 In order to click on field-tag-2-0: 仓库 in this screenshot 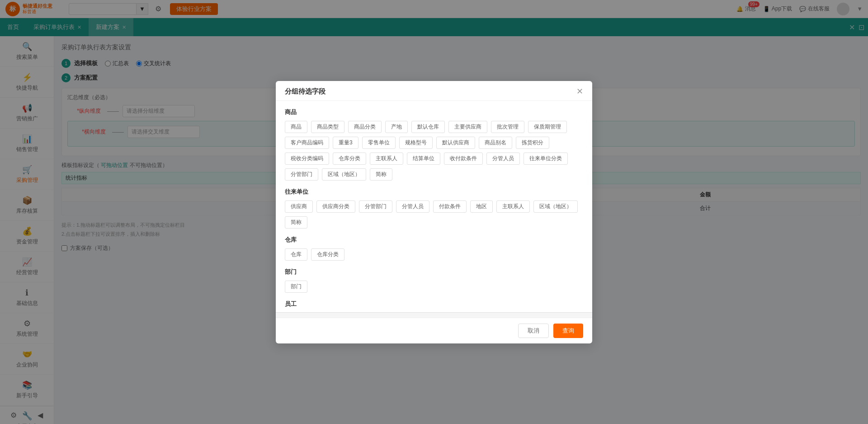, I will do `click(296, 254)`.